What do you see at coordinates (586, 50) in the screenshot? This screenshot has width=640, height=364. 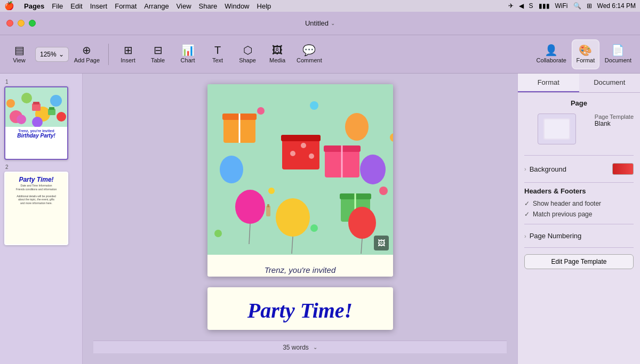 I see `format-icon: 🎨` at bounding box center [586, 50].